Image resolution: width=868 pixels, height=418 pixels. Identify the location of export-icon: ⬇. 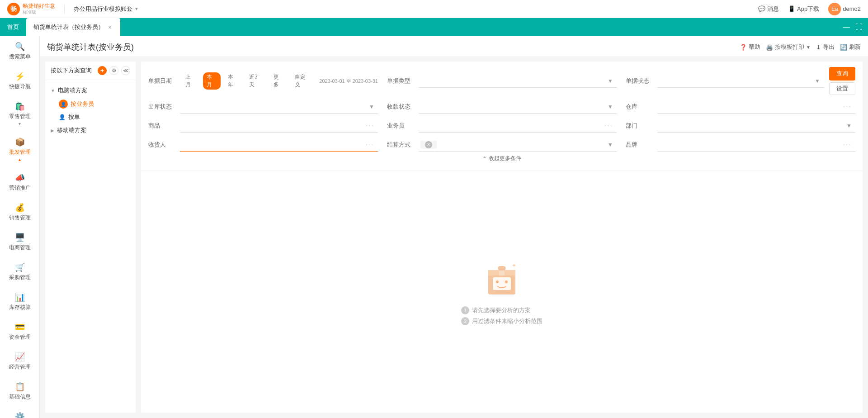
(818, 47).